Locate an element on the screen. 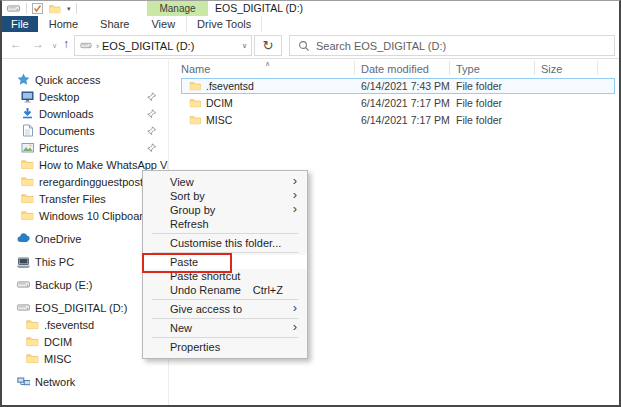 This screenshot has height=407, width=621. window-title: EOS_DIGITAL (D:) is located at coordinates (259, 8).